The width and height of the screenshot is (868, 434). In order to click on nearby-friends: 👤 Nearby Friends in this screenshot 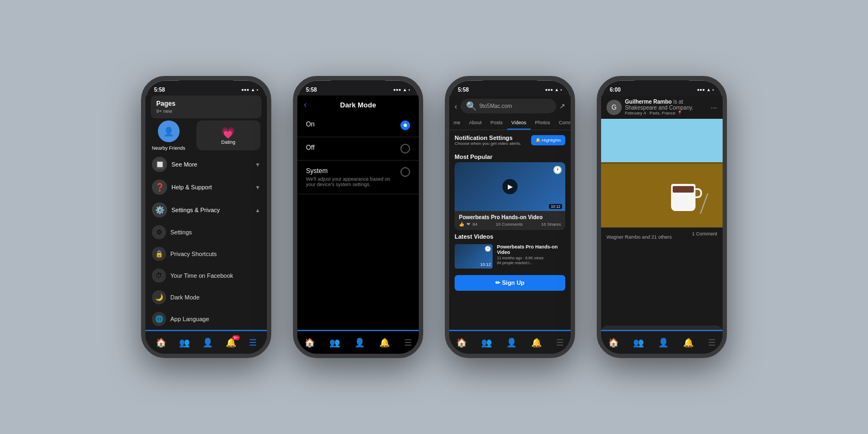, I will do `click(169, 136)`.